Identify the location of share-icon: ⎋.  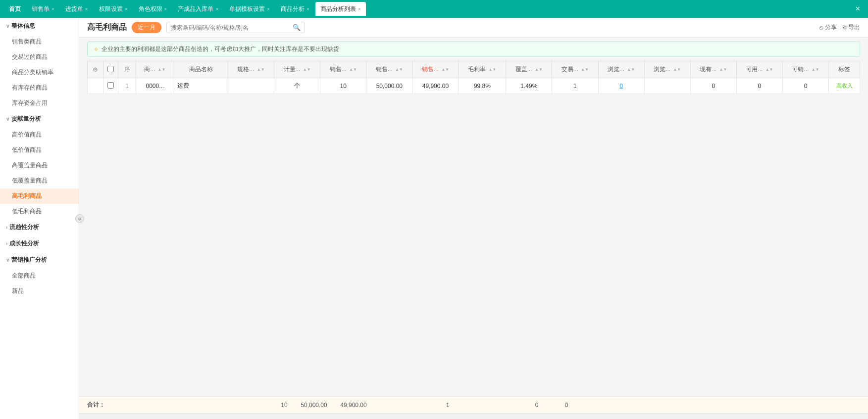
(821, 28).